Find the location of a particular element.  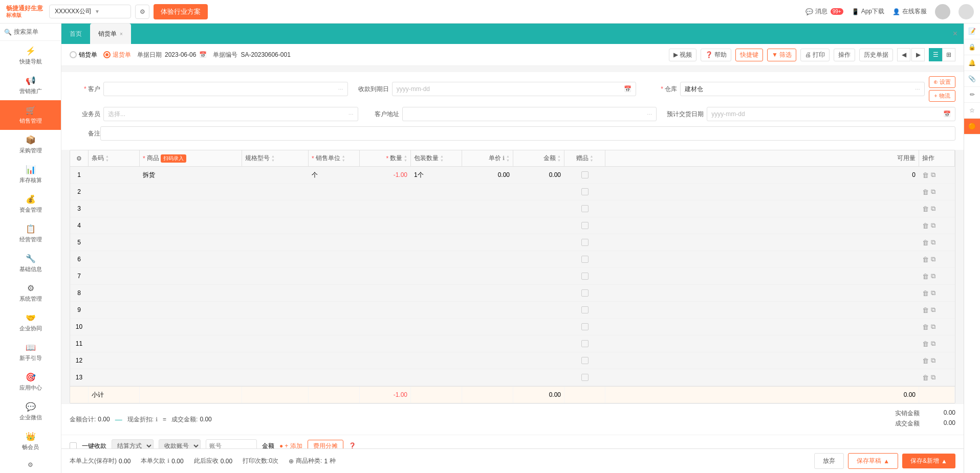

copy-icon-2: ⧉ is located at coordinates (933, 209).